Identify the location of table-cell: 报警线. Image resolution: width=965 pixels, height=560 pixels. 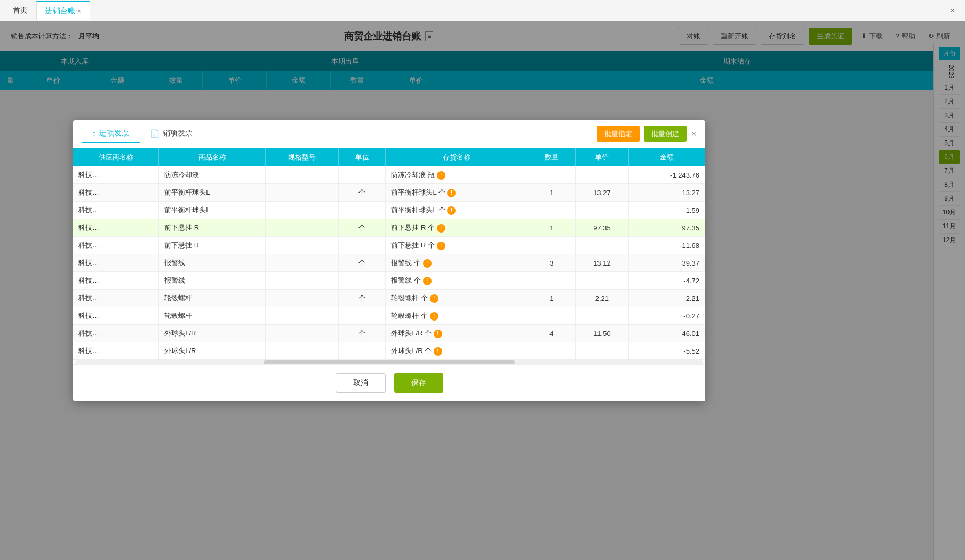
(212, 263).